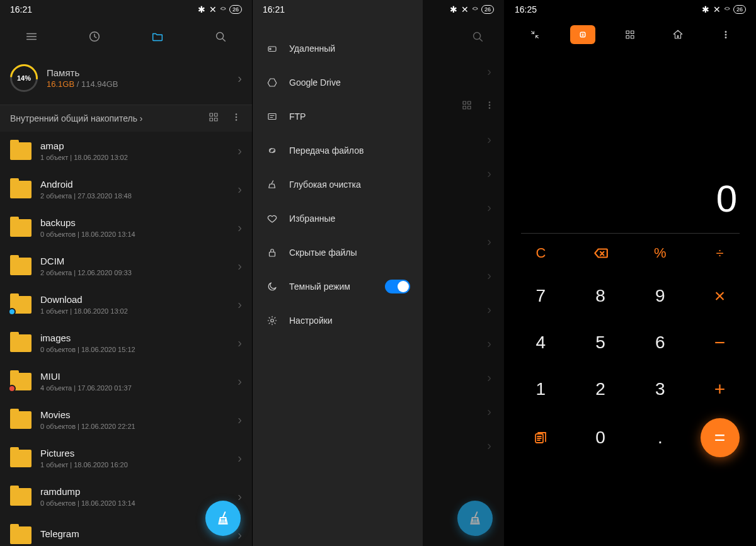 The image size is (756, 546). Describe the element at coordinates (338, 321) in the screenshot. I see `menu-item-gear: Настройки` at that location.